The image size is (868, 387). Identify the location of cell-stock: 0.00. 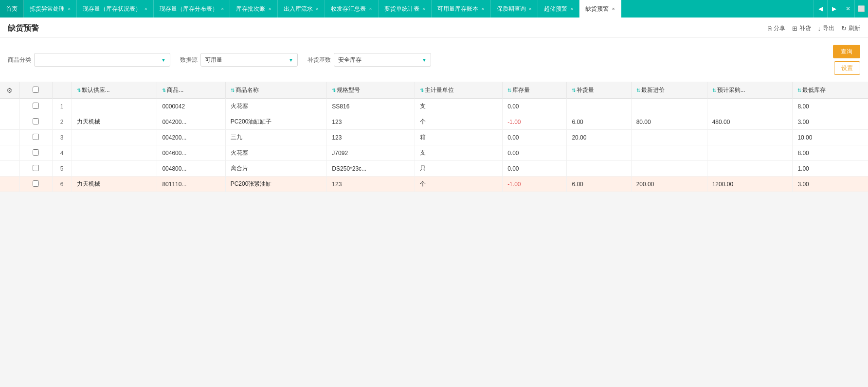
(535, 169).